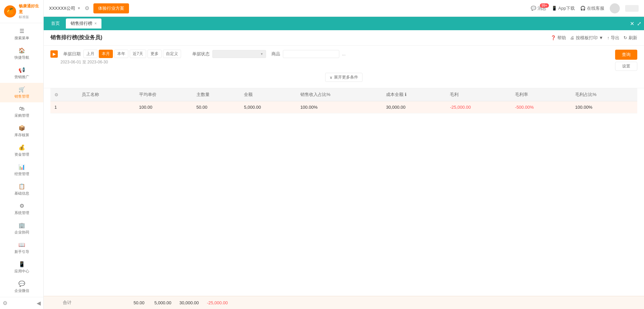 Image resolution: width=644 pixels, height=309 pixels. I want to click on tabbar: 首页 销售排行榜 × ✕ ⤢, so click(344, 23).